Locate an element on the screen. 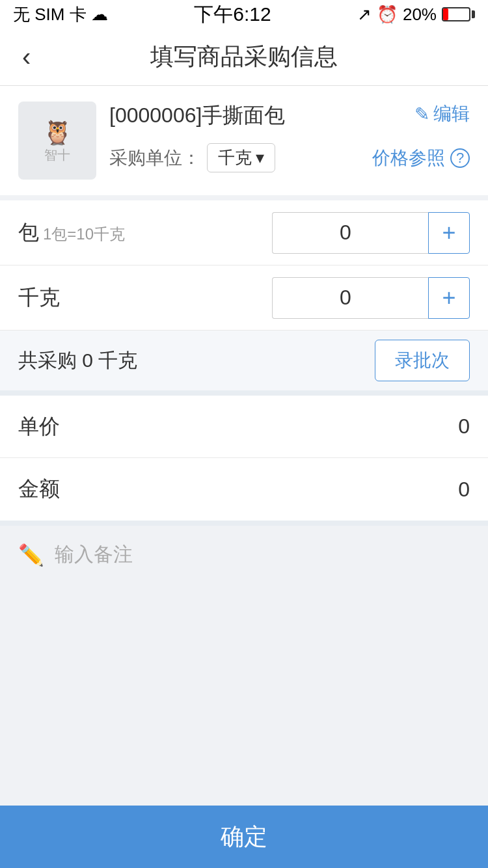 The height and width of the screenshot is (868, 488). quantity-label-bag: 包1包=10千克 is located at coordinates (72, 233).